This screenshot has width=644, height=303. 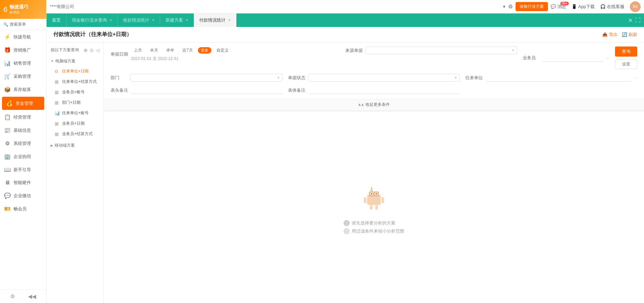 What do you see at coordinates (75, 92) in the screenshot?
I see `scheme-item-salesman-account: ▦ 业务员+账号` at bounding box center [75, 92].